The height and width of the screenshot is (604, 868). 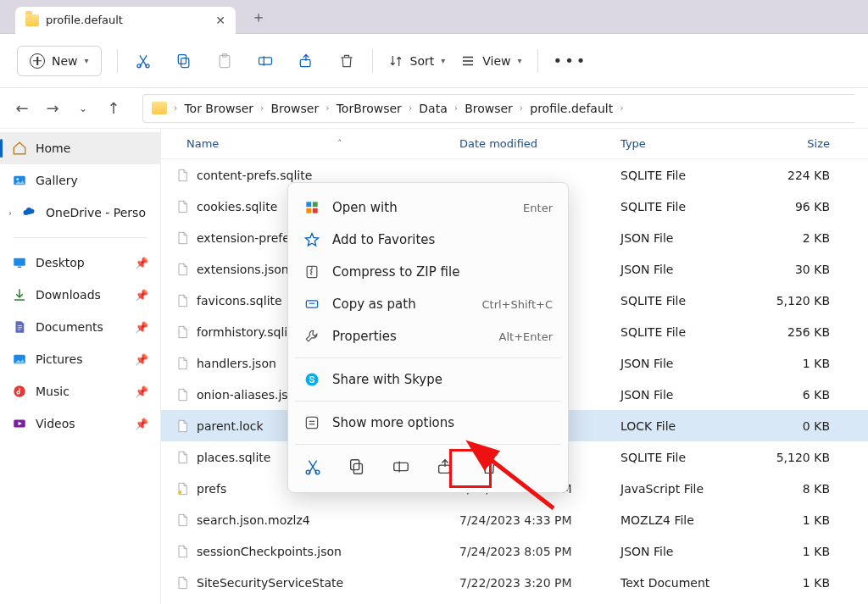 What do you see at coordinates (497, 61) in the screenshot?
I see `view-label: View` at bounding box center [497, 61].